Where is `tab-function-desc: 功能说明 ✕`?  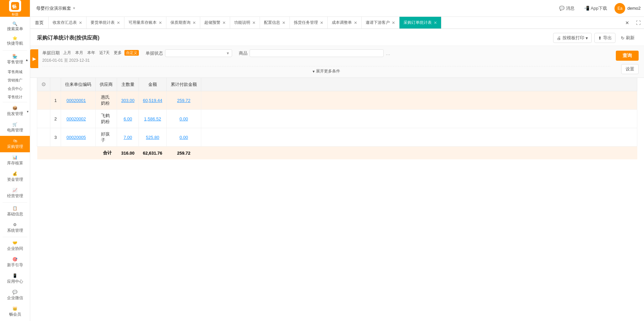 tab-function-desc: 功能说明 ✕ is located at coordinates (245, 23).